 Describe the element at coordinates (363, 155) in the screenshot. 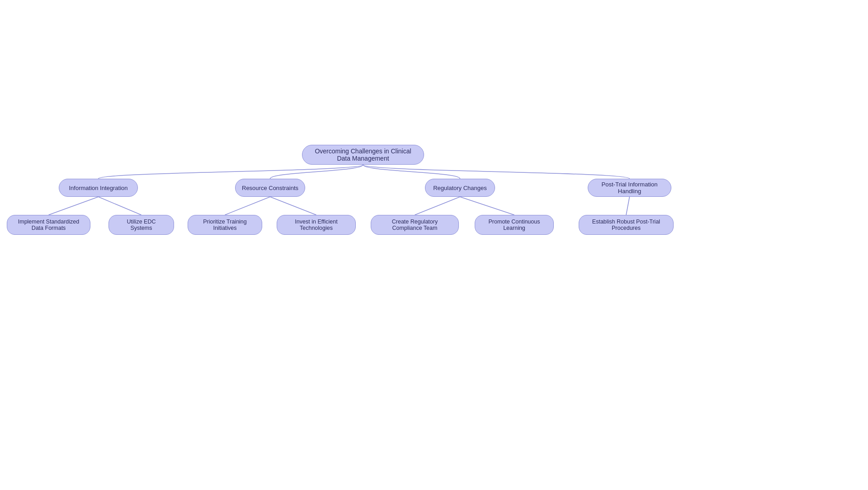

I see `root-label: Overcoming Challenges in Clinical Data M…` at that location.